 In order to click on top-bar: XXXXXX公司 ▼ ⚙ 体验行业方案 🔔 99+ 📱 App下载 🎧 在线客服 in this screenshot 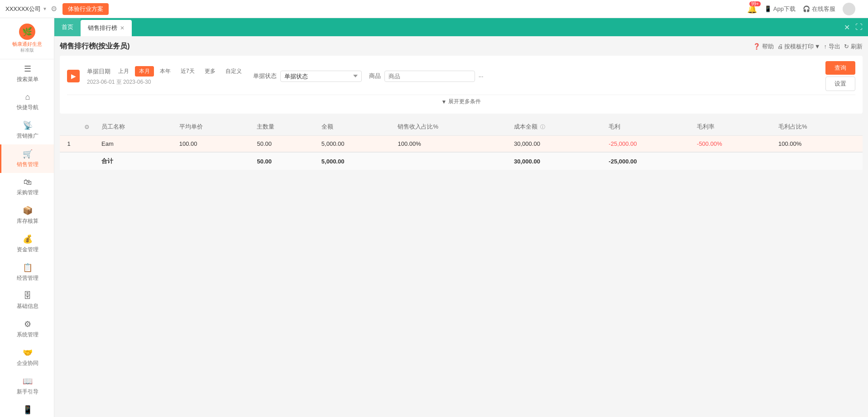, I will do `click(434, 9)`.